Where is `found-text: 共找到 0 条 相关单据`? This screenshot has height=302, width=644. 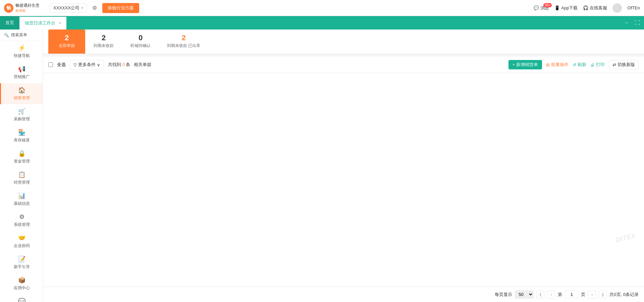
found-text: 共找到 0 条 相关单据 is located at coordinates (129, 65).